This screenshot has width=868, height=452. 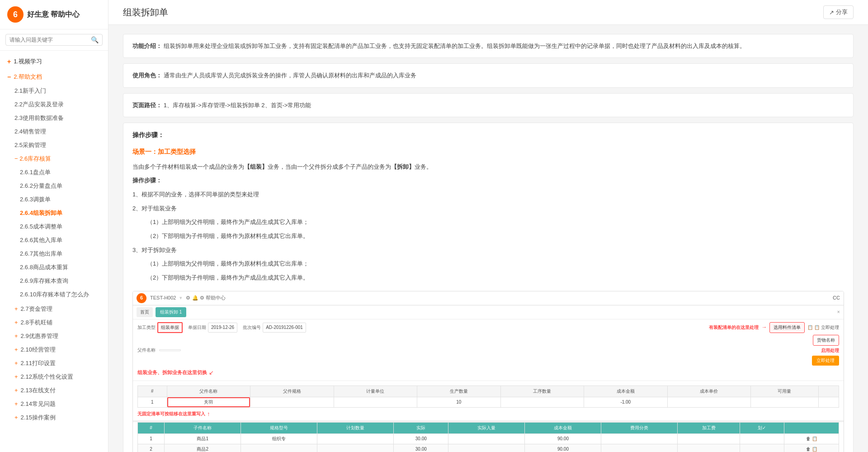 What do you see at coordinates (488, 373) in the screenshot?
I see `ss-annotation2-area: 组装业务、拆卸业务在这里切换 ↙` at bounding box center [488, 373].